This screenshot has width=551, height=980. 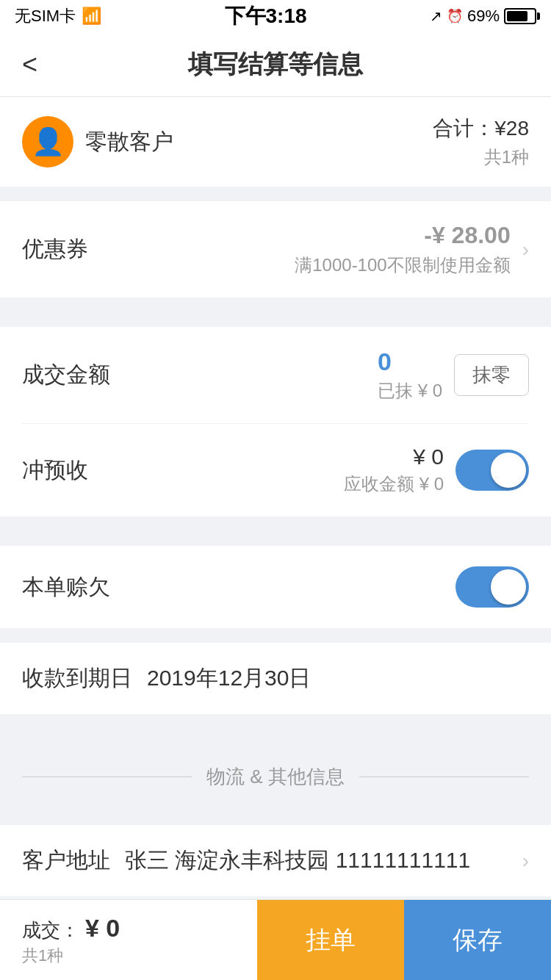 What do you see at coordinates (276, 16) in the screenshot?
I see `status-bar: 无SIM卡 📶 下午3:18 ↗ ⏰ 69%` at bounding box center [276, 16].